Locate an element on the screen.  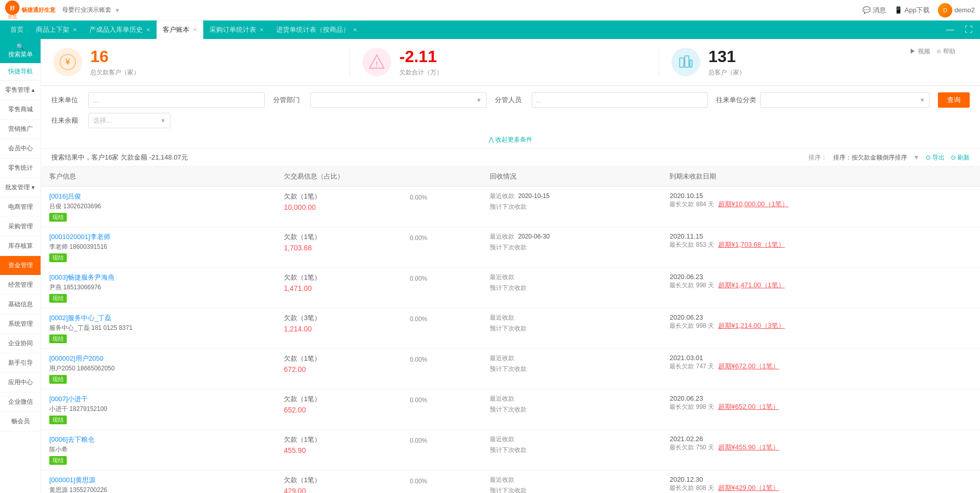
customer-name: [0001020001]李老师 is located at coordinates (158, 237).